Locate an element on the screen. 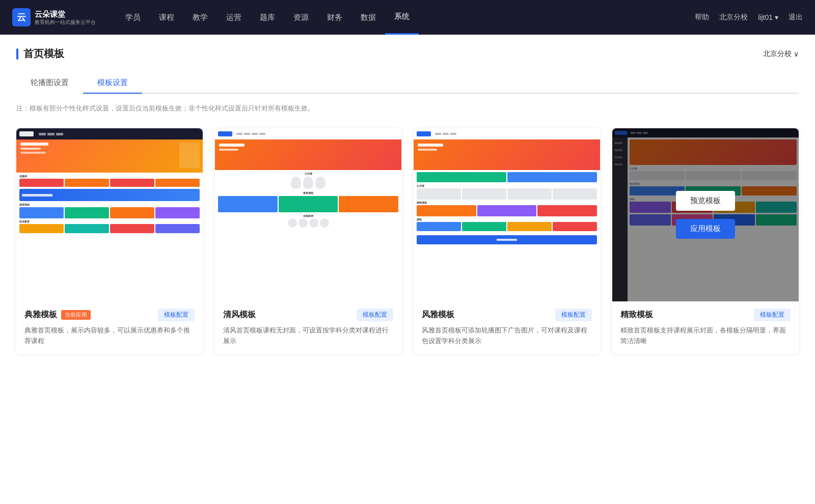 The height and width of the screenshot is (504, 815). logo-icon: 云 is located at coordinates (21, 17).